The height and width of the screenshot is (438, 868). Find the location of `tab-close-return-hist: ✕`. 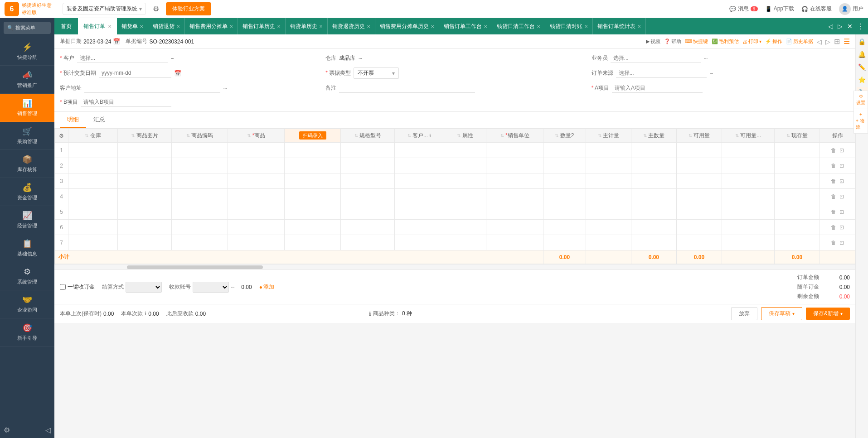

tab-close-return-hist: ✕ is located at coordinates (369, 26).